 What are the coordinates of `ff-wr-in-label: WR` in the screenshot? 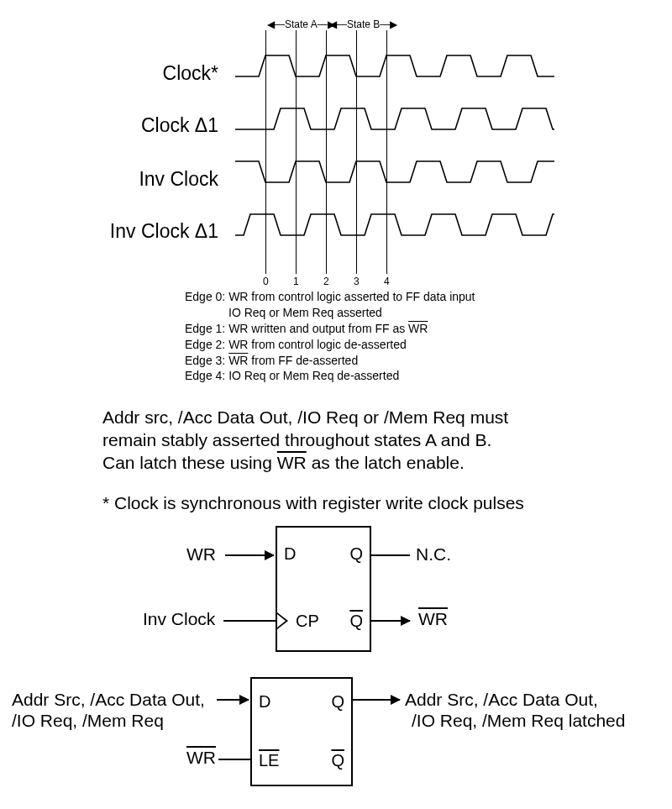 It's located at (202, 554).